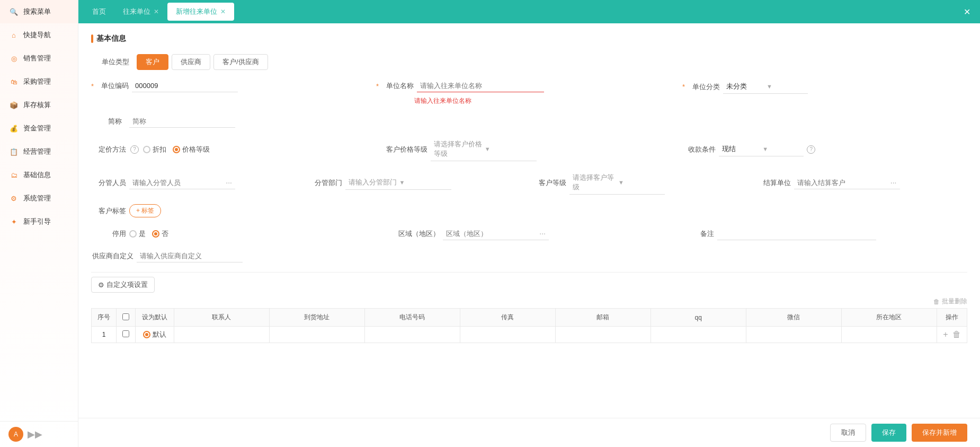  What do you see at coordinates (39, 152) in the screenshot?
I see `sidebar-item-operations: 📋 经营管理` at bounding box center [39, 152].